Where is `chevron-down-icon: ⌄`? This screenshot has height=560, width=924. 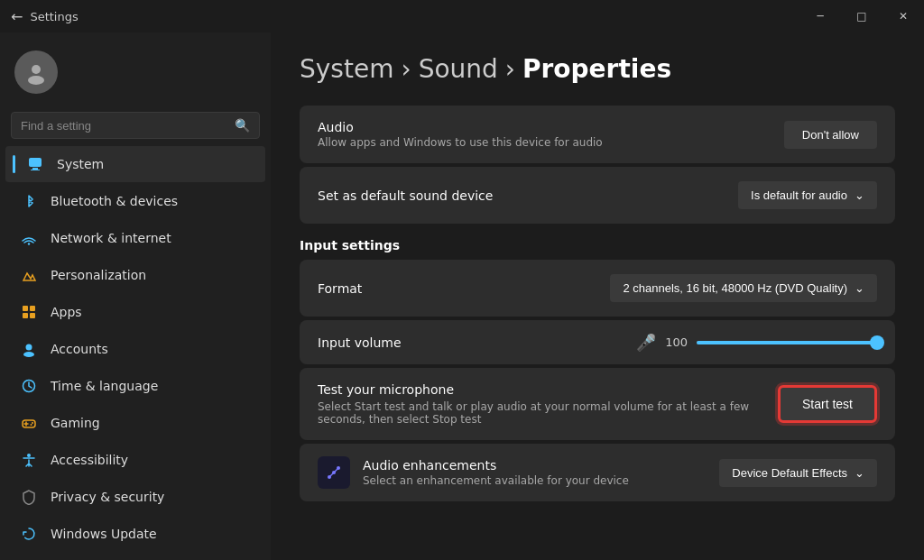 chevron-down-icon: ⌄ is located at coordinates (859, 195).